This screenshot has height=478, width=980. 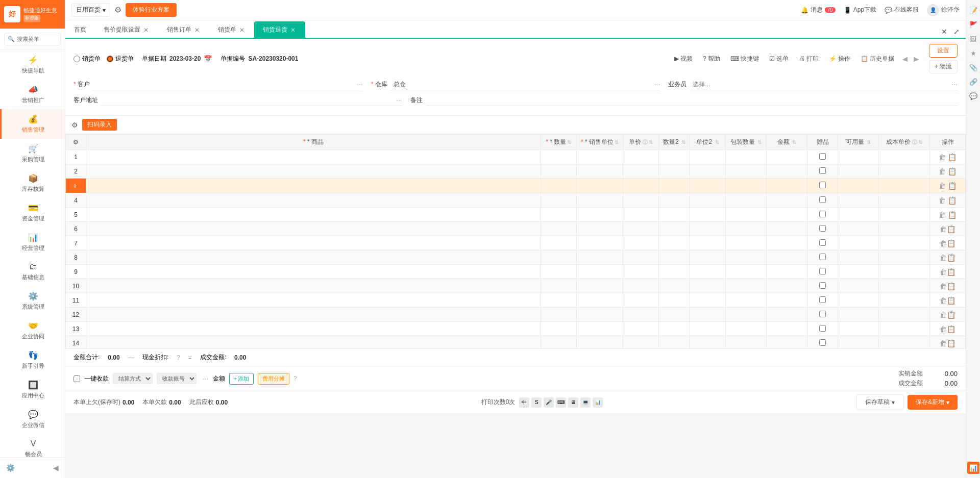 What do you see at coordinates (952, 171) in the screenshot?
I see `copy-row-2: 📋` at bounding box center [952, 171].